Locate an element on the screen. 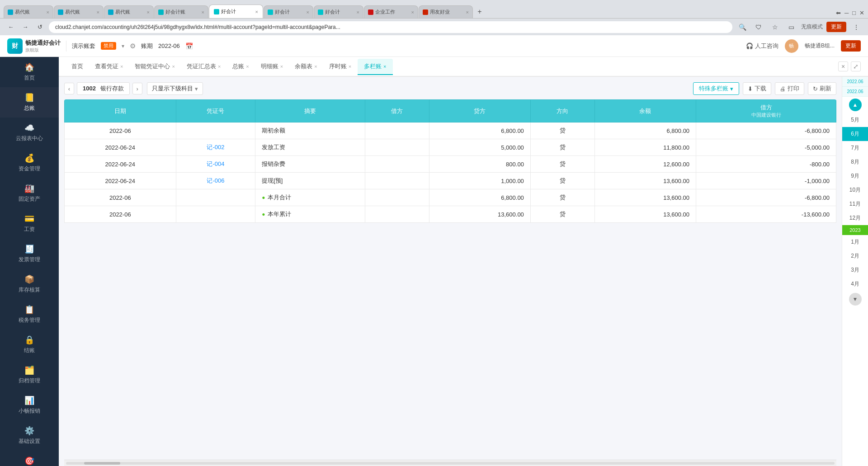  tab-smart-voucher: 智能凭证中心 × is located at coordinates (155, 67).